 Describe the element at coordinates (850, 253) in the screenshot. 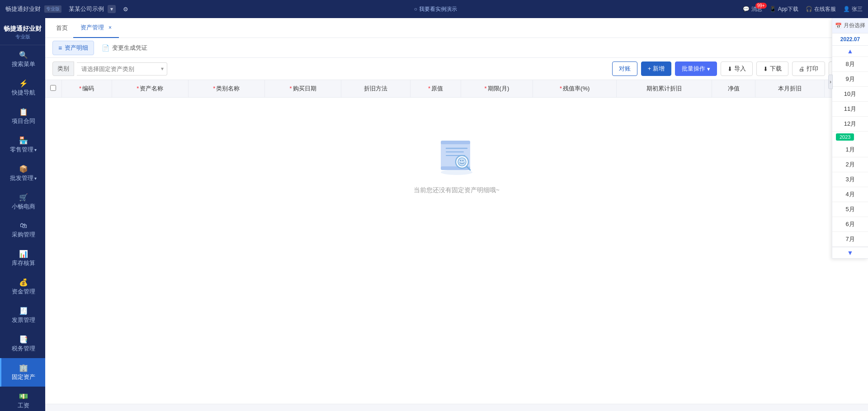

I see `down-arrow-icon: ▼` at that location.